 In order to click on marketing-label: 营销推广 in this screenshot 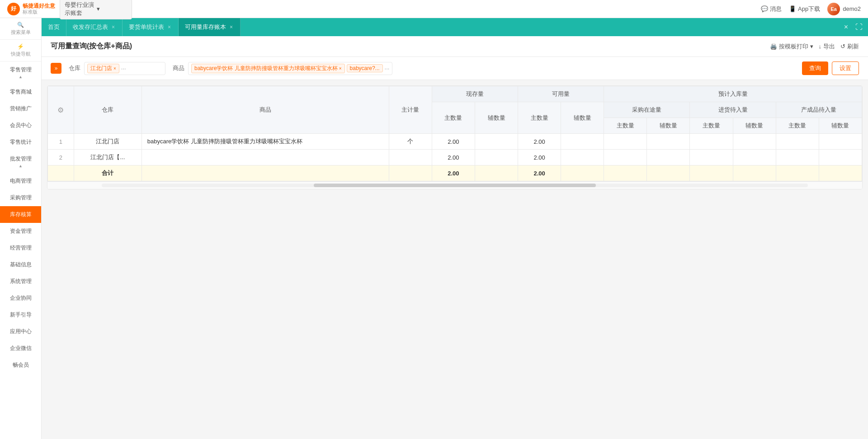, I will do `click(21, 109)`.